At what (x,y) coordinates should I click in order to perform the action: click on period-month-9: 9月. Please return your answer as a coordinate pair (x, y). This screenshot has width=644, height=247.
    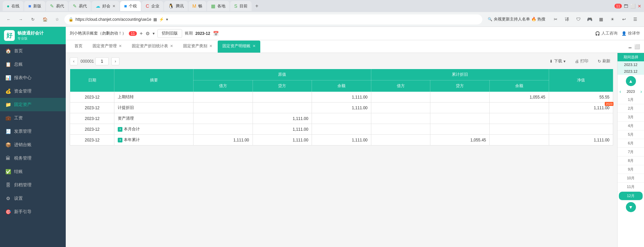
    Looking at the image, I should click on (631, 170).